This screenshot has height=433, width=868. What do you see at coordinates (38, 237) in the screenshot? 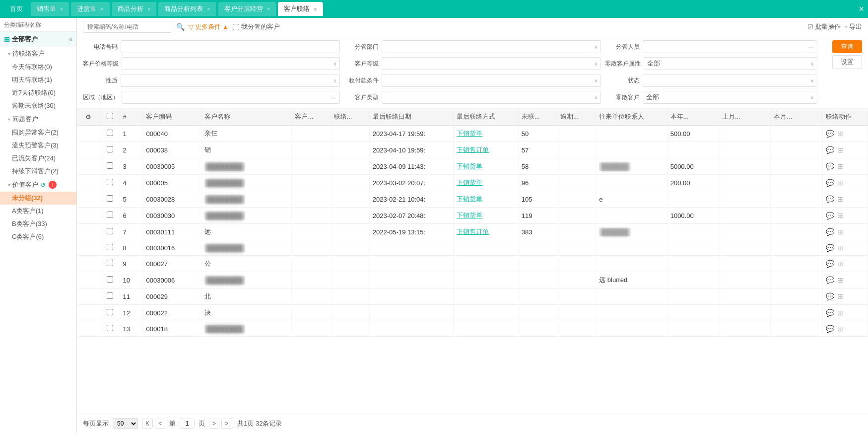
I see `sidebar-item-c-class: C类客户(6)` at bounding box center [38, 237].